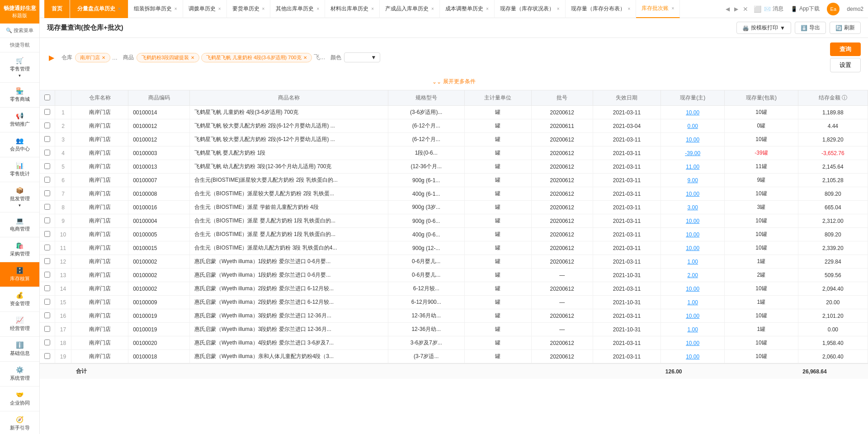 This screenshot has width=868, height=434. I want to click on expand-more-btn: ⌄⌄ 展开更多条件, so click(454, 81).